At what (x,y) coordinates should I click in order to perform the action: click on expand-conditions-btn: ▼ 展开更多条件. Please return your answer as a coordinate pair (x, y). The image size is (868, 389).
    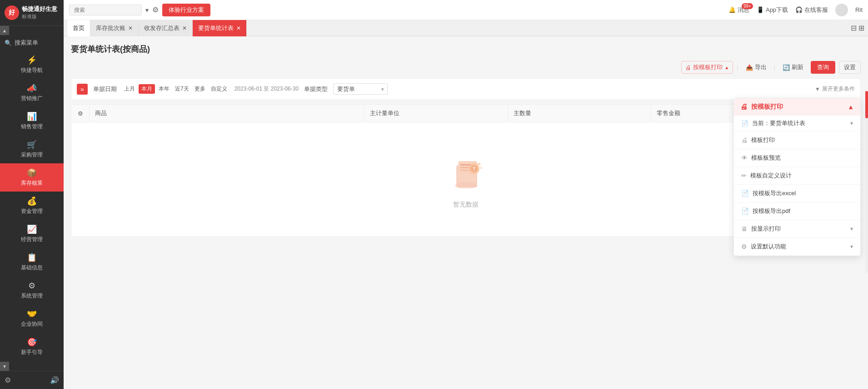
    Looking at the image, I should click on (835, 89).